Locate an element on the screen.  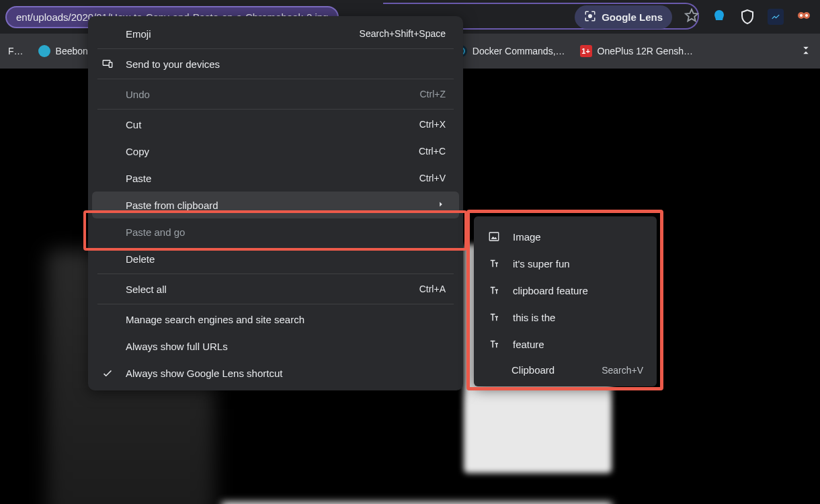
menu-item-select-all: Select all Ctrl+A is located at coordinates (276, 289).